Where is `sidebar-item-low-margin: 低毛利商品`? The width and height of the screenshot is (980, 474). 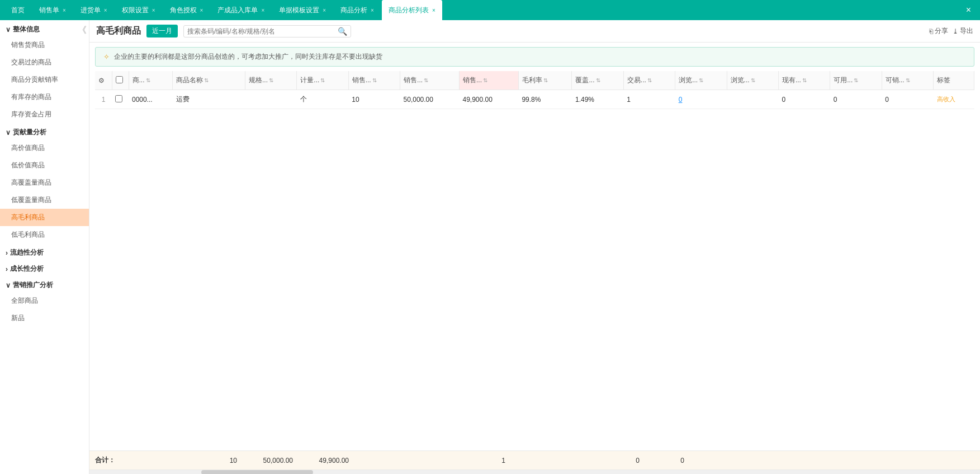
sidebar-item-low-margin: 低毛利商品 is located at coordinates (45, 235).